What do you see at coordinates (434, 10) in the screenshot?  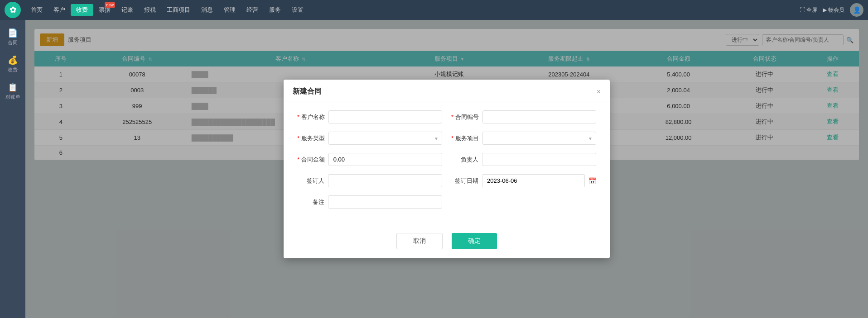 I see `top-nav: ✿ 首页 客户 收费 票据 new 记账 报税 工商项目 消息 管理 经营 服务…` at bounding box center [434, 10].